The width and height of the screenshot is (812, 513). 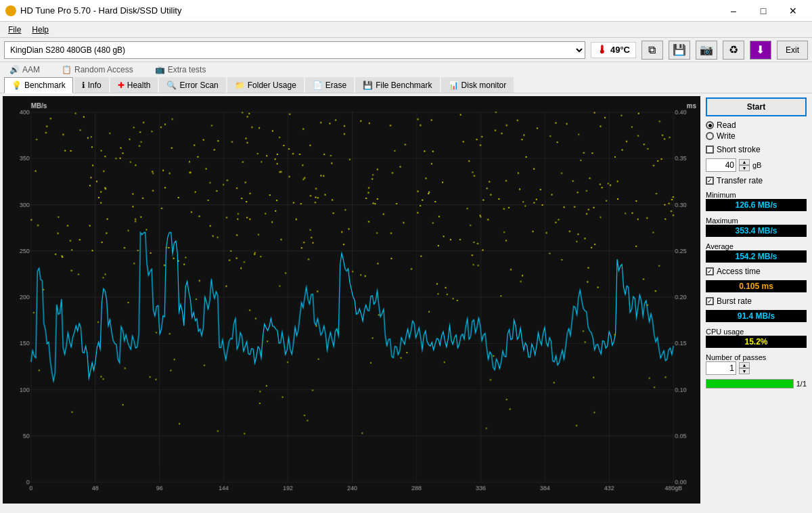 What do you see at coordinates (757, 107) in the screenshot?
I see `start-button: Start` at bounding box center [757, 107].